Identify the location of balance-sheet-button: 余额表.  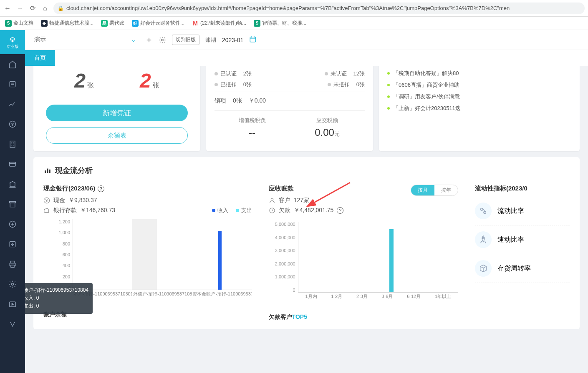
(117, 135).